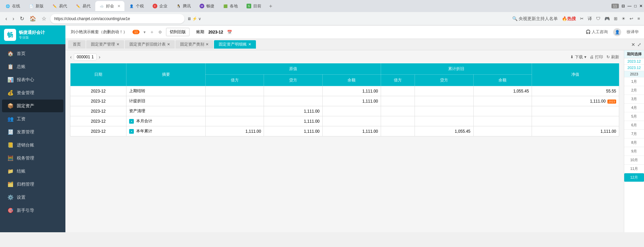 The height and width of the screenshot is (247, 644). Describe the element at coordinates (183, 6) in the screenshot. I see `browser-tab-tencent: 🐧 腾讯` at that location.